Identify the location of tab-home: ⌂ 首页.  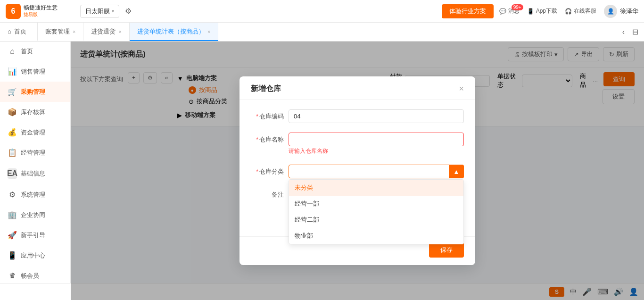
(19, 32).